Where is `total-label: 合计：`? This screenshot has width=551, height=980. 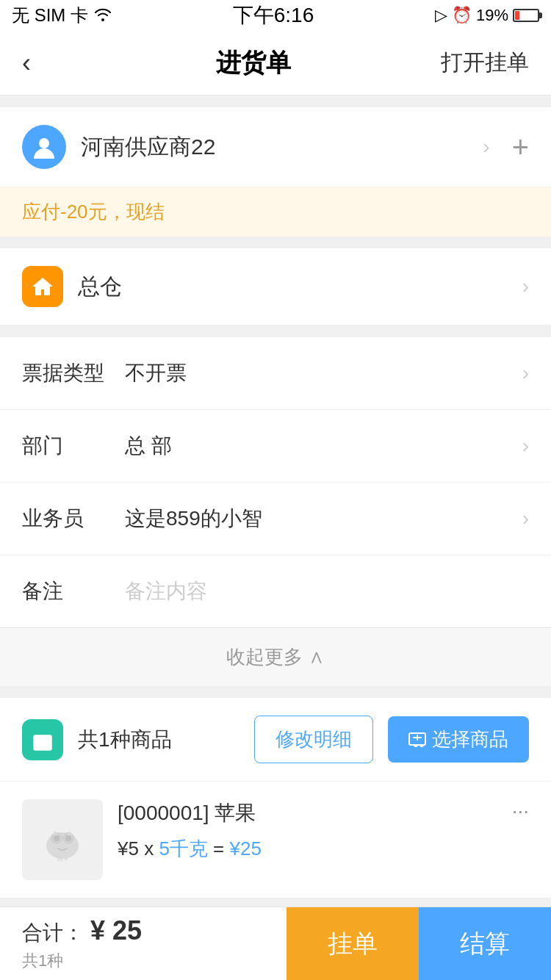 total-label: 合计： is located at coordinates (53, 933).